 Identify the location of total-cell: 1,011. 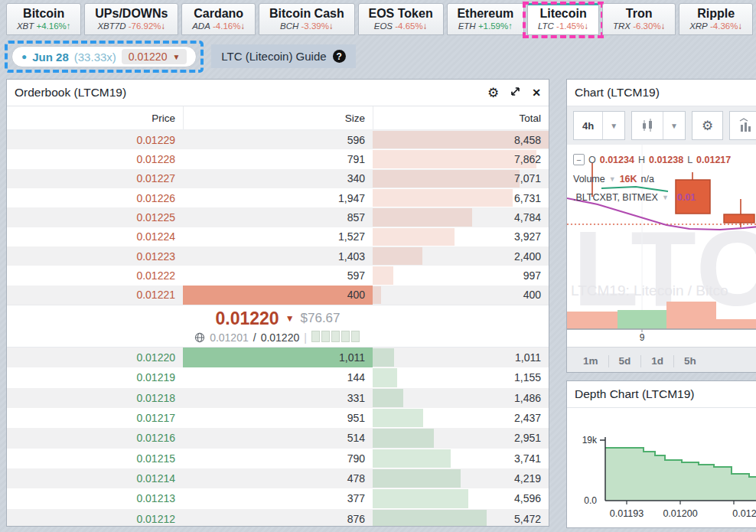
(461, 357).